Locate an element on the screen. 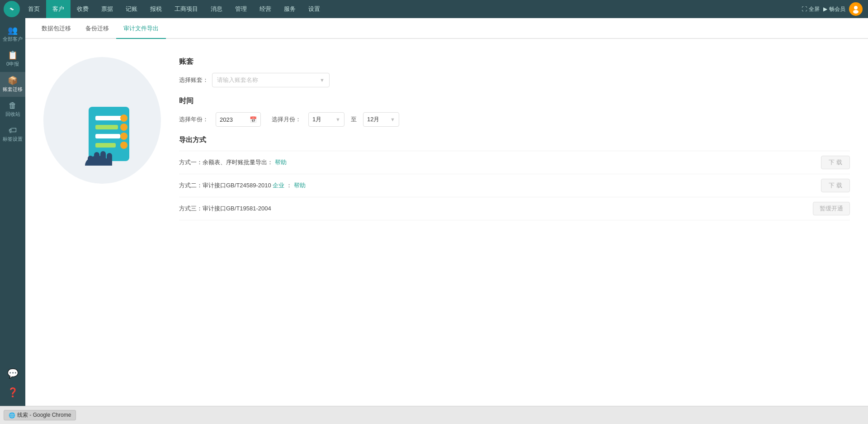 The image size is (868, 424). account-label: 选择账套： is located at coordinates (193, 80).